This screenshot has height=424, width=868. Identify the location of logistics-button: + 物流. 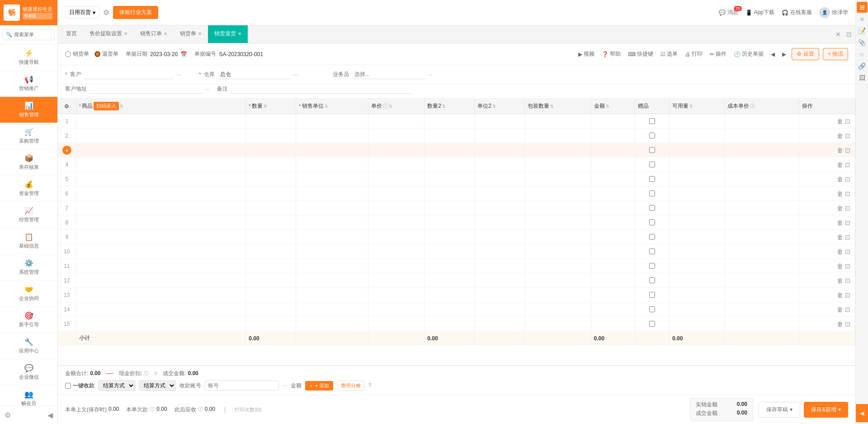
(835, 54).